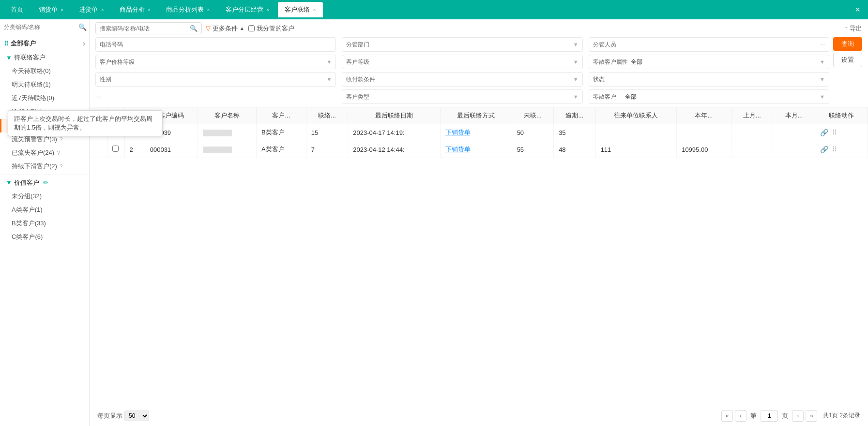 This screenshot has width=868, height=426. What do you see at coordinates (252, 28) in the screenshot?
I see `my-customers-check` at bounding box center [252, 28].